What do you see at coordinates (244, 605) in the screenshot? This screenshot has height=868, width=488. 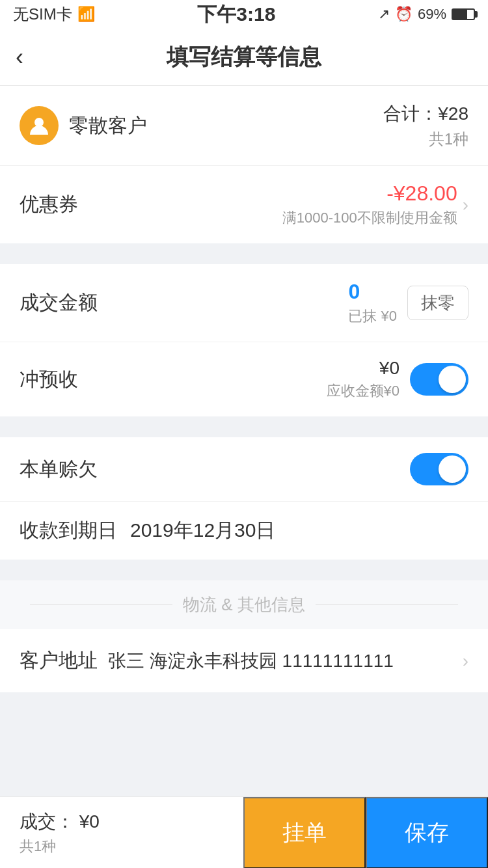 I see `logistics-divider: 物流 & 其他信息` at bounding box center [244, 605].